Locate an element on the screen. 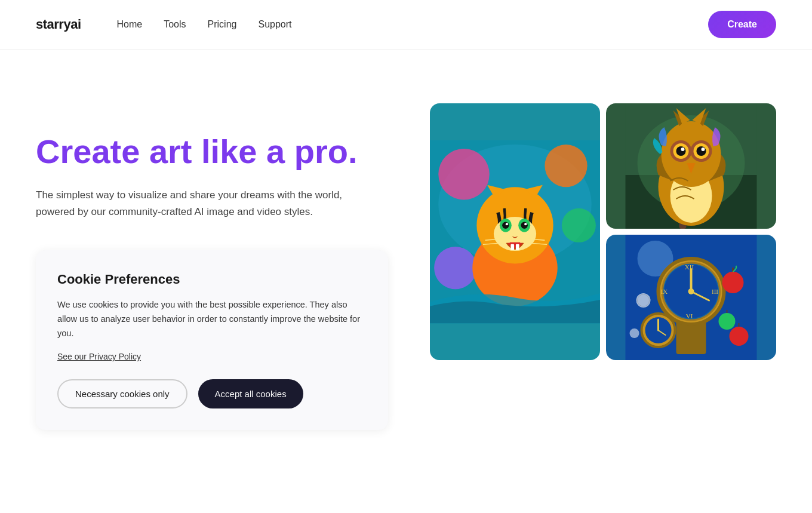 Image resolution: width=812 pixels, height=513 pixels. logo: starryai is located at coordinates (59, 24).